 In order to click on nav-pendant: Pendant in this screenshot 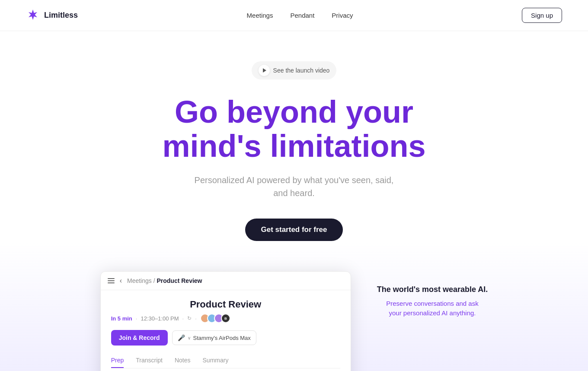, I will do `click(302, 16)`.